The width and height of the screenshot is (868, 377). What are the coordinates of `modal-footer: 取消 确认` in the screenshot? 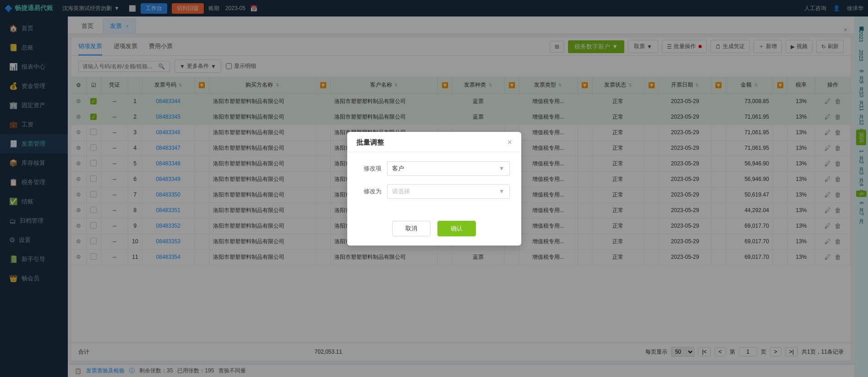 It's located at (434, 231).